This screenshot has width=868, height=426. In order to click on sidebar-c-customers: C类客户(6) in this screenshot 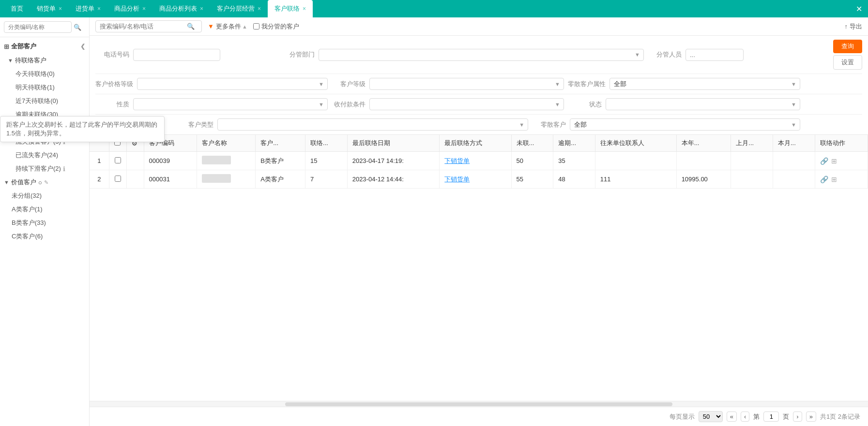, I will do `click(45, 236)`.